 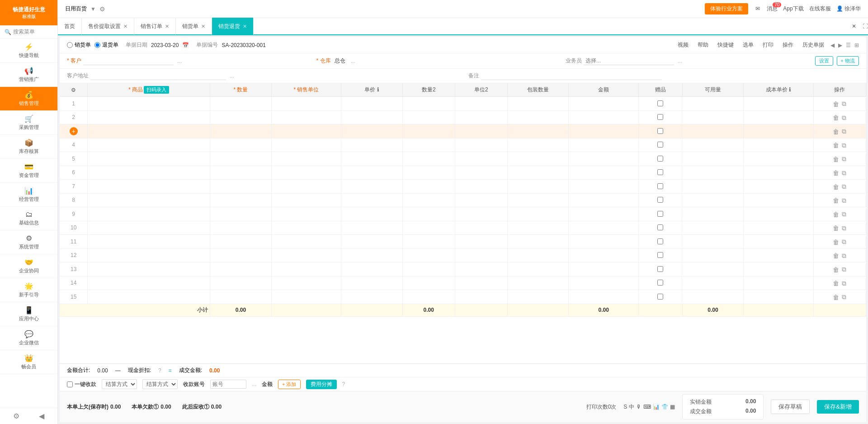 What do you see at coordinates (98, 45) in the screenshot?
I see `radio-sales-return-input` at bounding box center [98, 45].